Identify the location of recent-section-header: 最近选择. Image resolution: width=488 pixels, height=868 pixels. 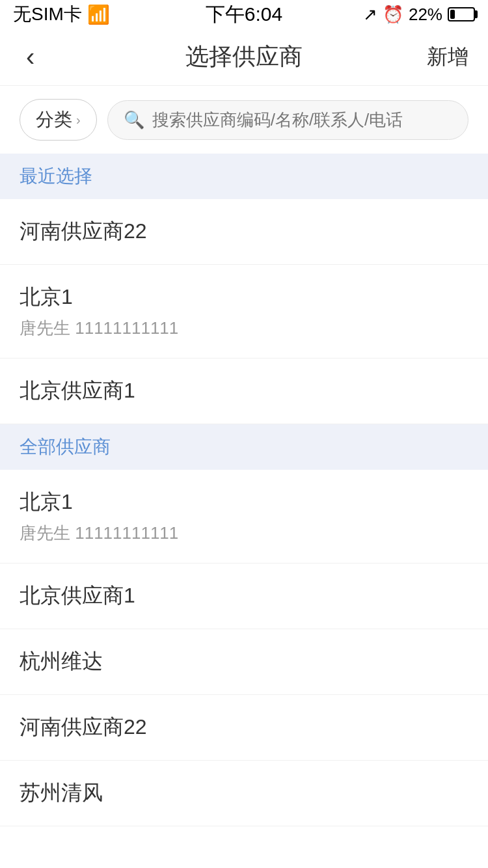
(244, 176).